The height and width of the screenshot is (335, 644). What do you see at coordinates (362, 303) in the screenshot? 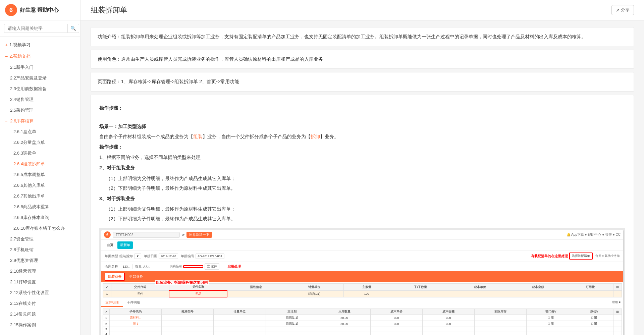
I see `ss-bottom-tabs: 父件明细 子件明细 附用 ■` at bounding box center [362, 303].